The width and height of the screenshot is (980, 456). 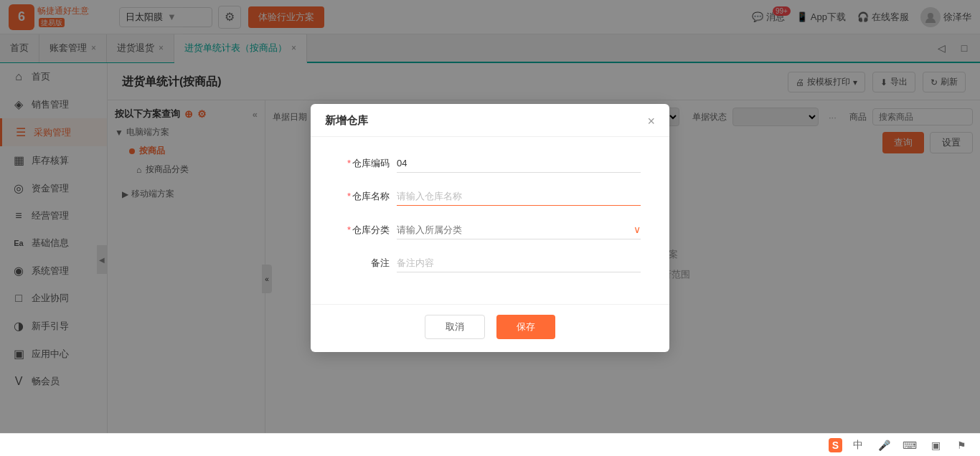 I want to click on warehouse-code-input, so click(x=519, y=163).